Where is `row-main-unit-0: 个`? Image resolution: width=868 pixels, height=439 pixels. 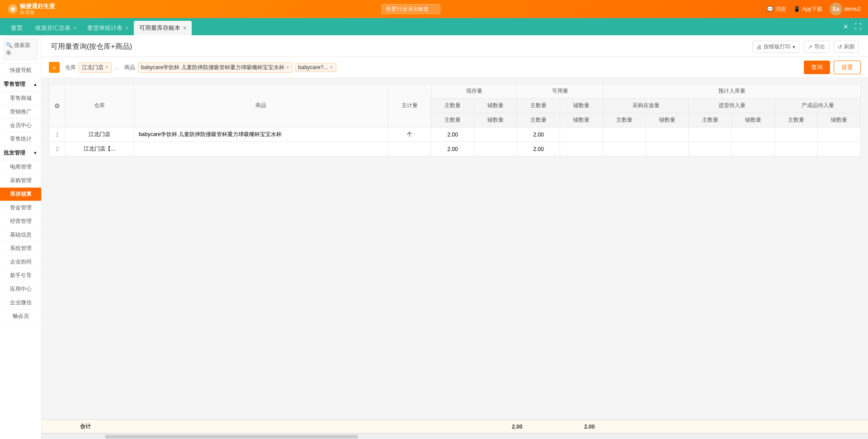
row-main-unit-0: 个 is located at coordinates (410, 135).